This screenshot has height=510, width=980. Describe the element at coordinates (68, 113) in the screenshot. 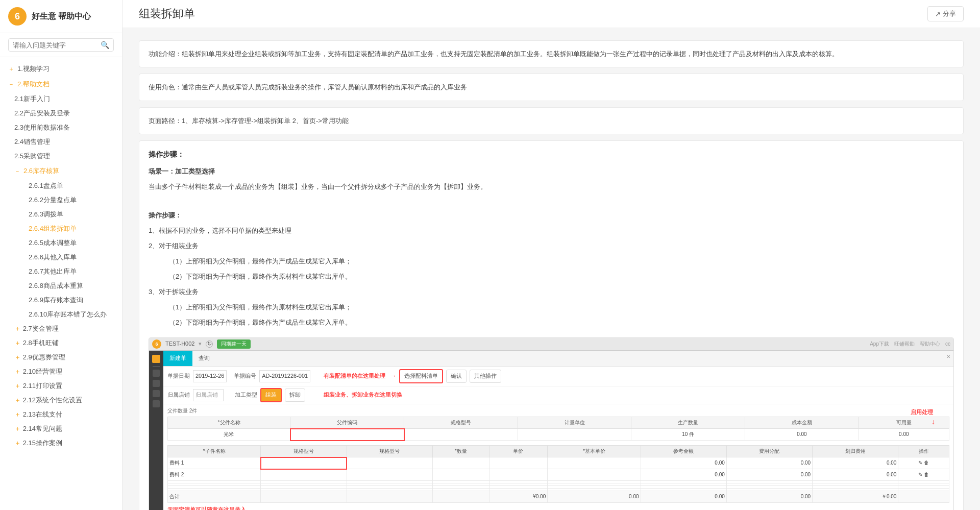

I see `nav-item-22: 2.2产品安装及登录` at that location.